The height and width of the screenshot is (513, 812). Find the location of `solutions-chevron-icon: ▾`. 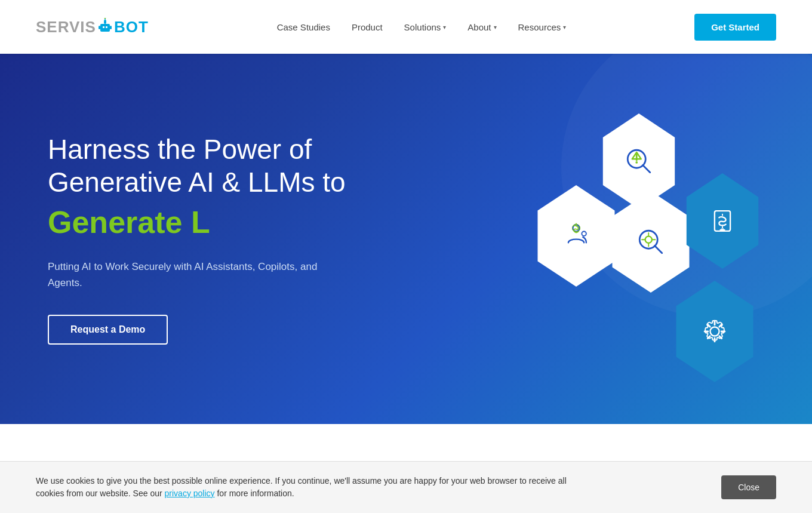

solutions-chevron-icon: ▾ is located at coordinates (444, 27).